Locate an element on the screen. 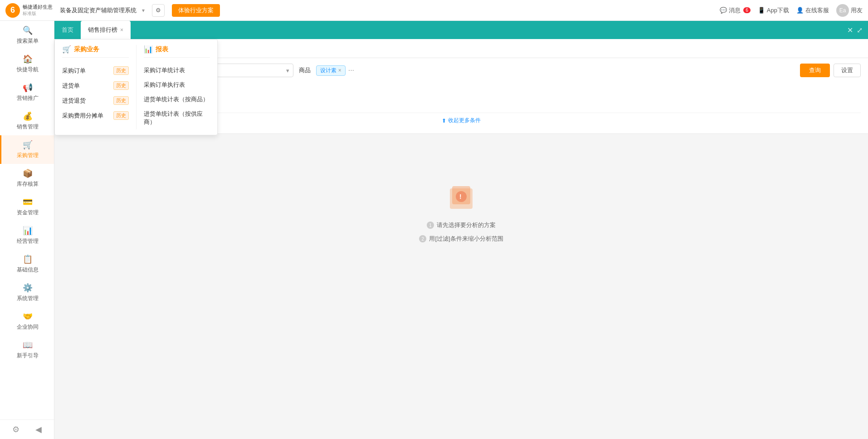 This screenshot has height=439, width=868. purchase-order-label: 采购订单 is located at coordinates (86, 71).